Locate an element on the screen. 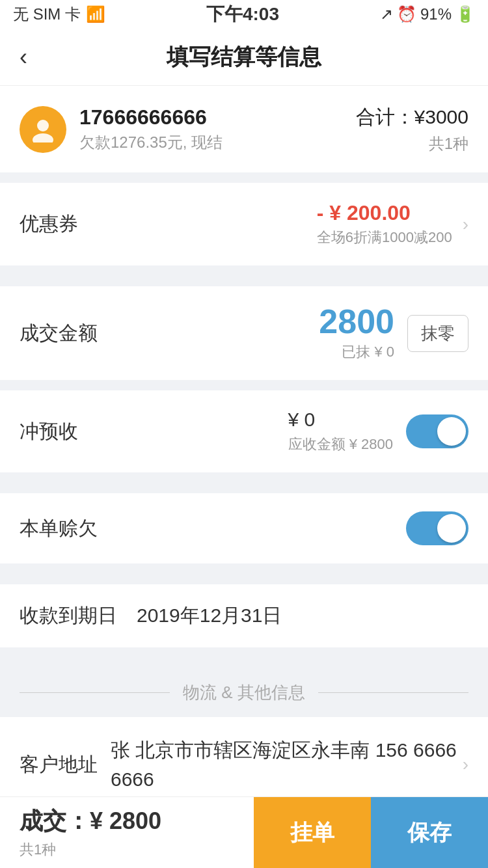 This screenshot has height=868, width=488. deal-amount-sub: 已抹 ¥ 0 is located at coordinates (357, 352).